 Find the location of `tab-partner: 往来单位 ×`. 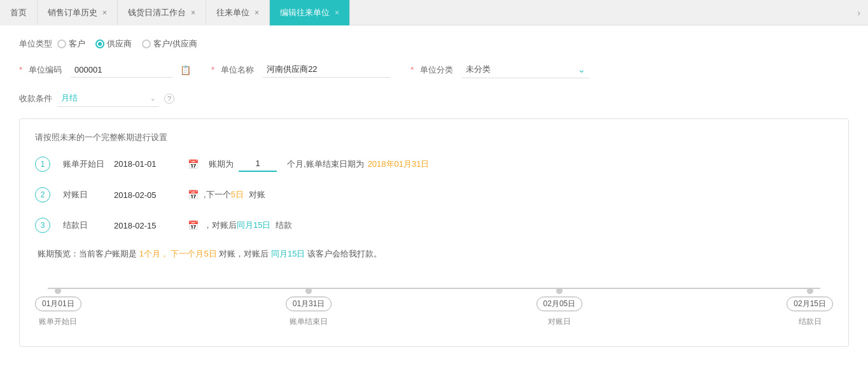

tab-partner: 往来单位 × is located at coordinates (238, 13).